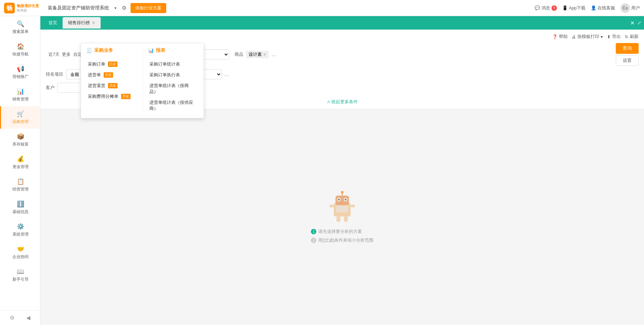  Describe the element at coordinates (560, 37) in the screenshot. I see `help-btn: ❓ 帮助` at that location.